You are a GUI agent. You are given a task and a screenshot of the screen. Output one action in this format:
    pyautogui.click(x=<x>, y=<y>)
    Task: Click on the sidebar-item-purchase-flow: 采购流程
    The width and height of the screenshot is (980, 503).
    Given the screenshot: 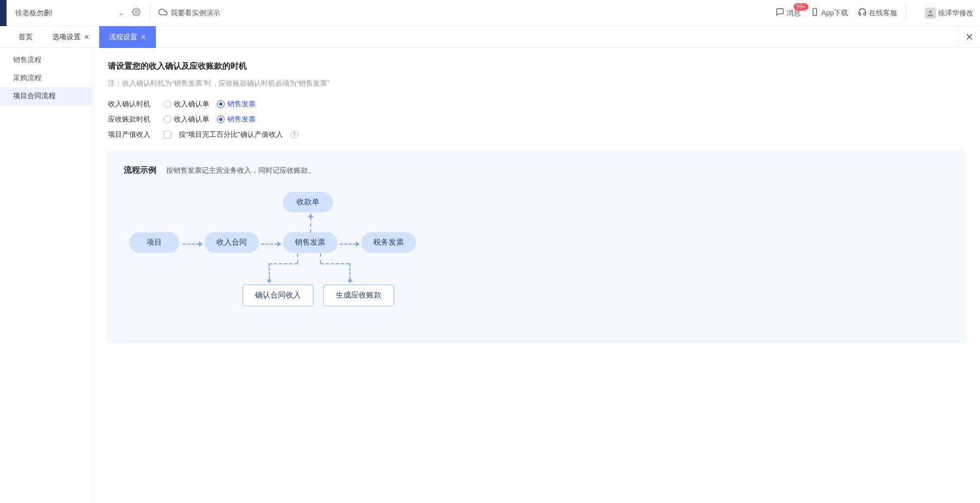 What is the action you would take?
    pyautogui.click(x=46, y=78)
    